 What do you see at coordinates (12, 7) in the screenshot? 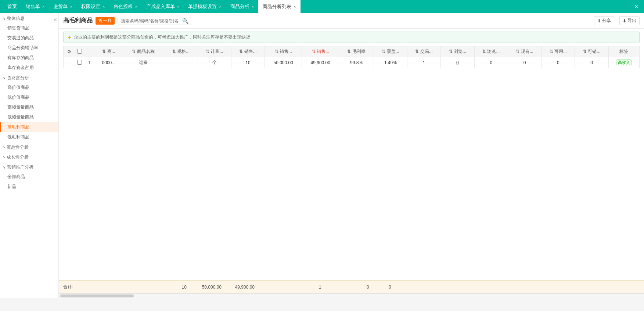
I see `nav-home: 首页` at bounding box center [12, 7].